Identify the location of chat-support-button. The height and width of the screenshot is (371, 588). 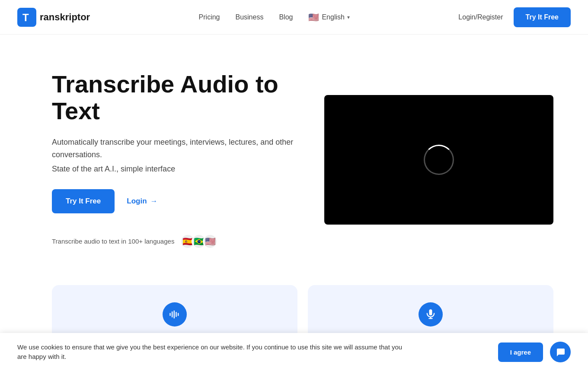
(560, 352).